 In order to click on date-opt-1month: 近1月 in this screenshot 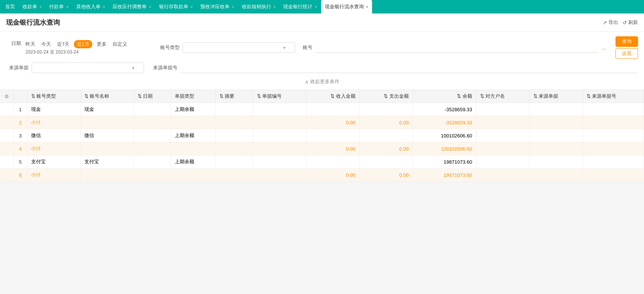, I will do `click(83, 44)`.